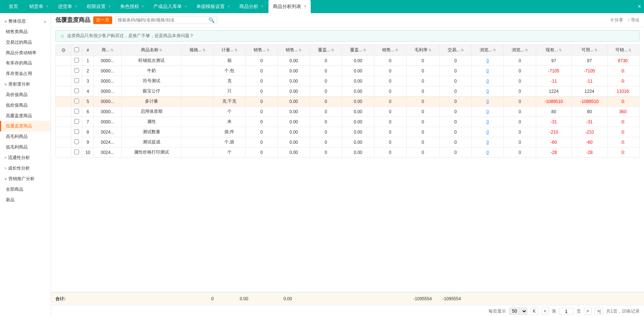 This screenshot has width=644, height=317. Describe the element at coordinates (103, 20) in the screenshot. I see `time-filter-button: 近一月` at that location.